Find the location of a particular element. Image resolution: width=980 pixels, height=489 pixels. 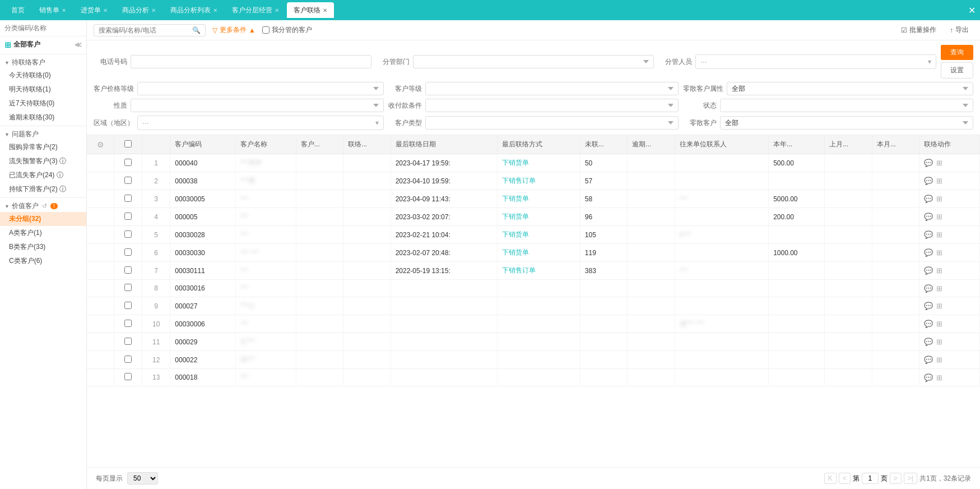

my-customers-checkbox is located at coordinates (266, 30).